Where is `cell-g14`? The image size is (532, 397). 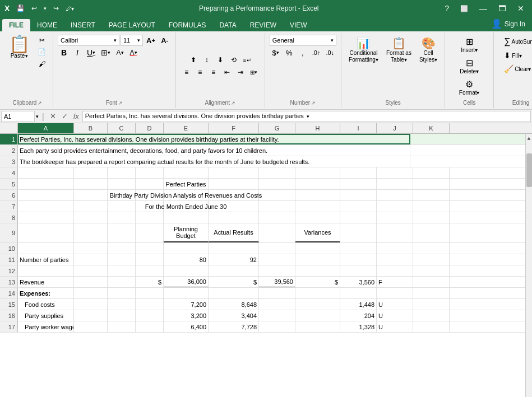
cell-g14 is located at coordinates (277, 293).